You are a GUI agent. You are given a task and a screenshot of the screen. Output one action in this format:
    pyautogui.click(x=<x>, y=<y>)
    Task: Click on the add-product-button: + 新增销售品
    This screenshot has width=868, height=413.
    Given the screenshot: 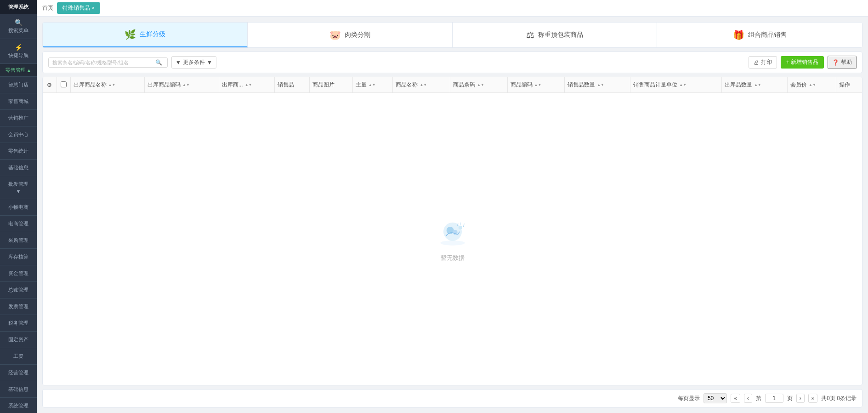 What is the action you would take?
    pyautogui.click(x=802, y=63)
    